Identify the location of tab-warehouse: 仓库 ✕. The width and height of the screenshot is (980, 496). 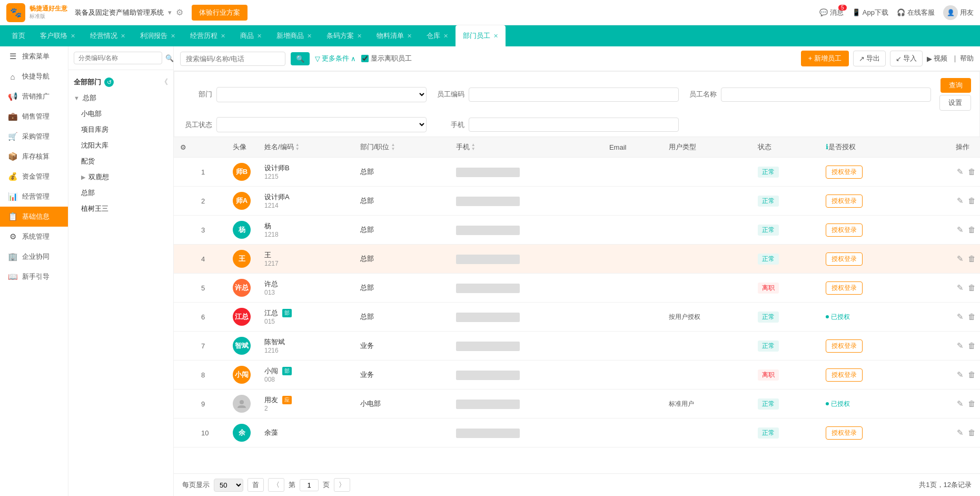
(437, 36).